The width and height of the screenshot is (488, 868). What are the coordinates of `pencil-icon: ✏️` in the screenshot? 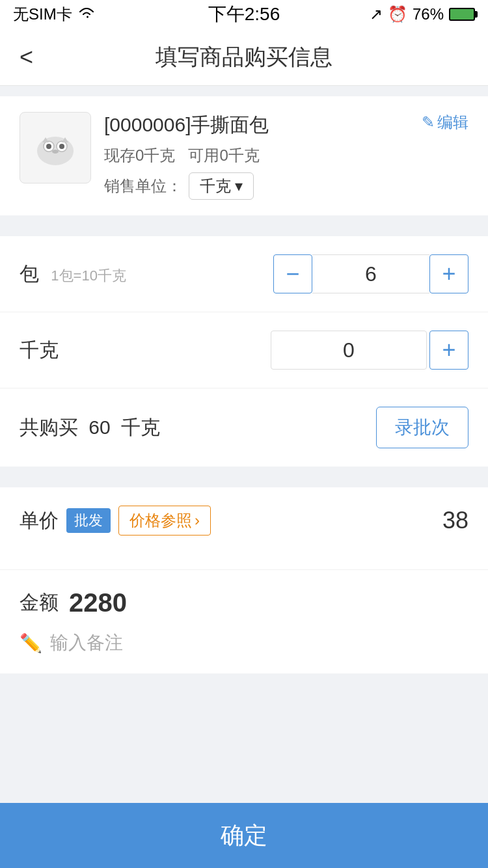 It's located at (31, 643).